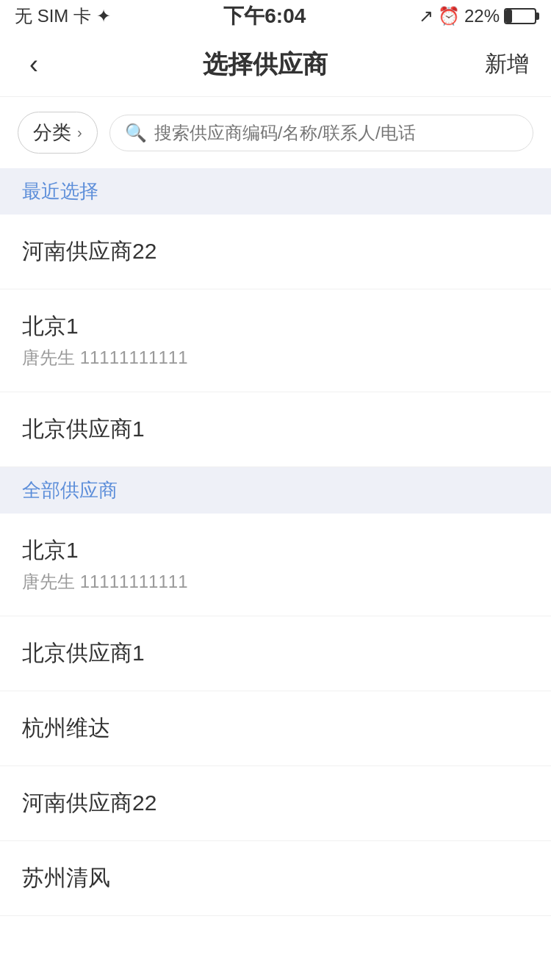  What do you see at coordinates (70, 490) in the screenshot?
I see `all-section-label: 全部供应商` at bounding box center [70, 490].